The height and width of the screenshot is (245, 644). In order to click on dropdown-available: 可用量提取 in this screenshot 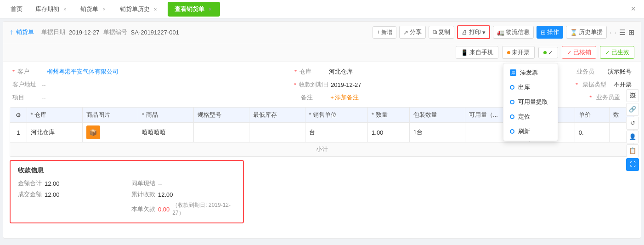, I will do `click(531, 102)`.